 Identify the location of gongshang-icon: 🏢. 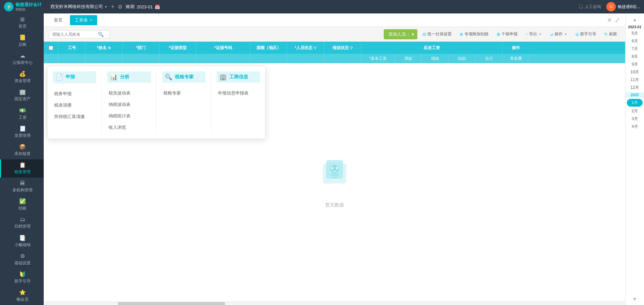
(223, 77).